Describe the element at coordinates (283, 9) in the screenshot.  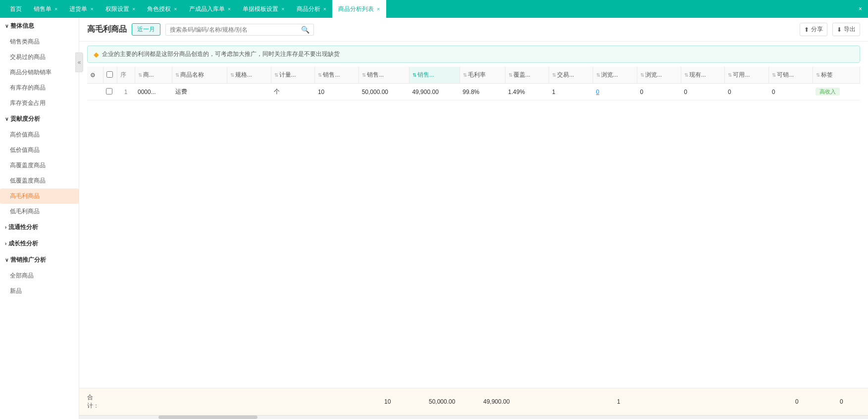
I see `close-template-settings: ×` at that location.